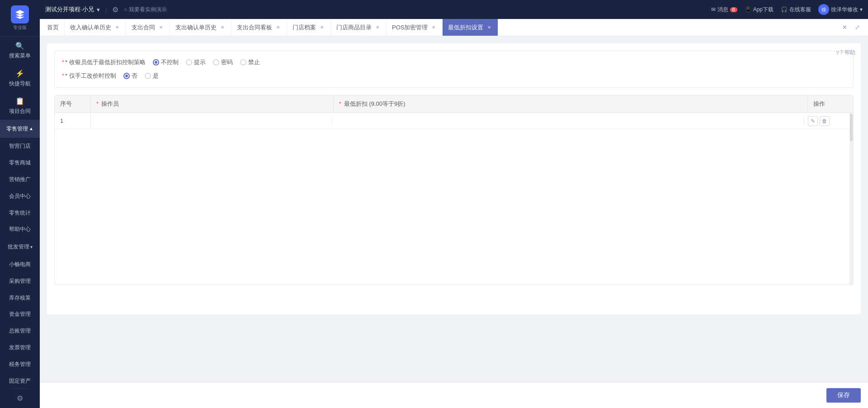  What do you see at coordinates (72, 9) in the screenshot?
I see `topbar-project: 测试分开项程·小兄 ▾` at bounding box center [72, 9].